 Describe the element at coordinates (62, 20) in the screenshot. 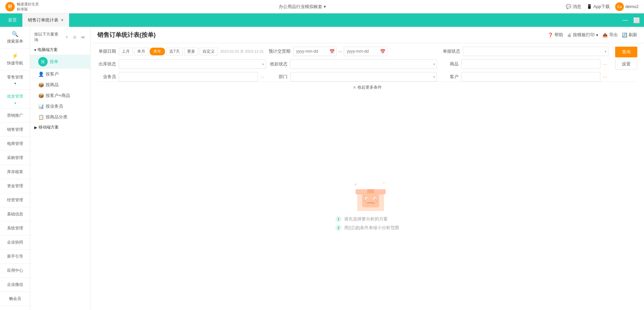

I see `tab-close-icon: ×` at that location.